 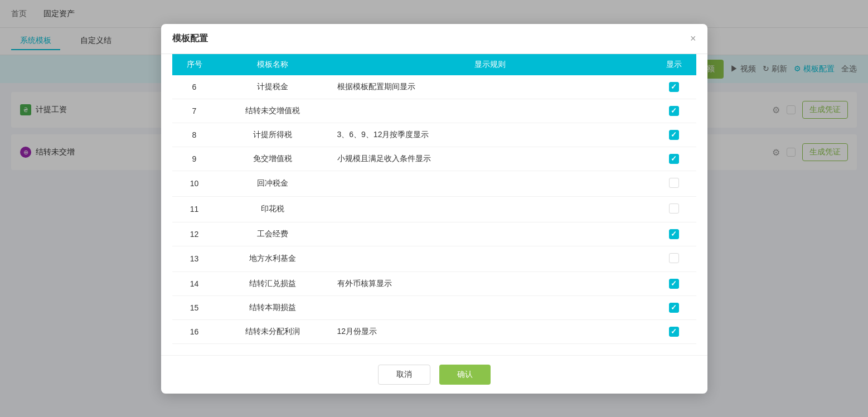 What do you see at coordinates (273, 259) in the screenshot?
I see `row-name-13: 地方水利基金` at bounding box center [273, 259].